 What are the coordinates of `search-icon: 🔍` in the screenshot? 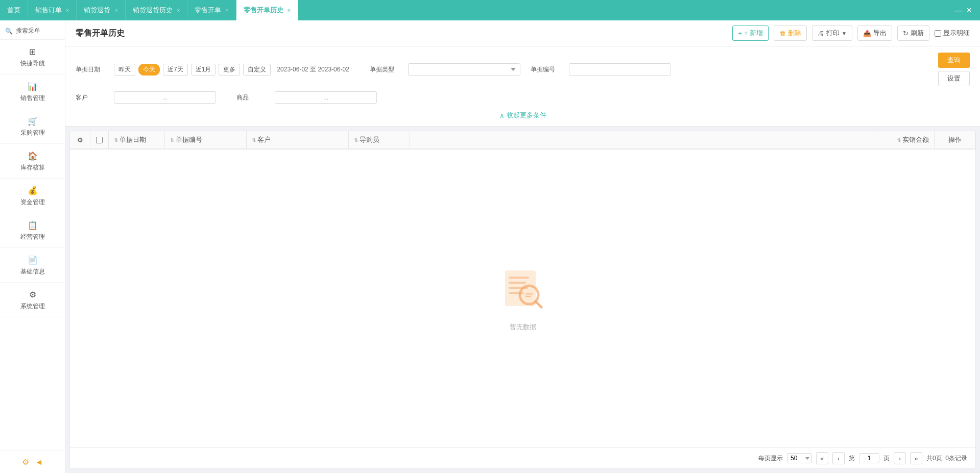 It's located at (9, 31).